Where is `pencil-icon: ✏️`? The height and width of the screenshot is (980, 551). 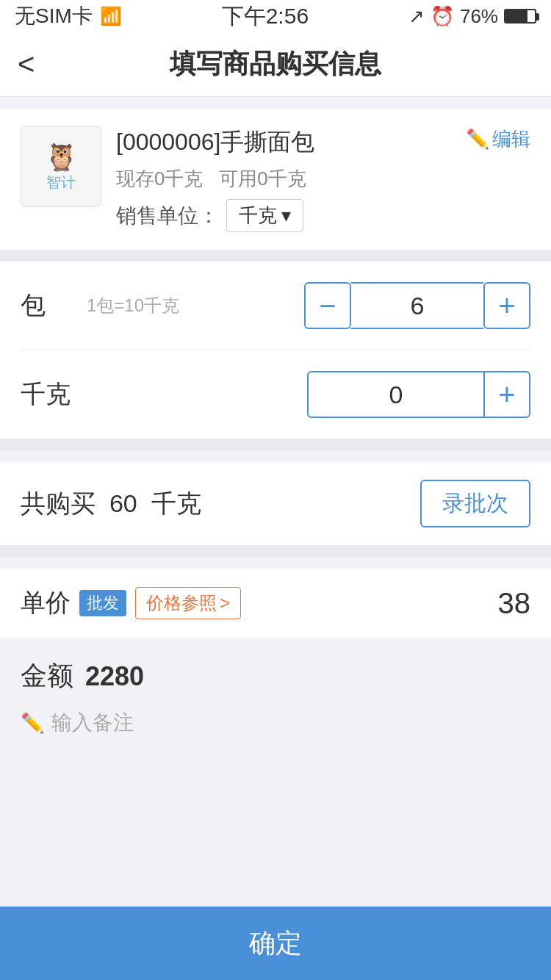
pencil-icon: ✏️ is located at coordinates (32, 723).